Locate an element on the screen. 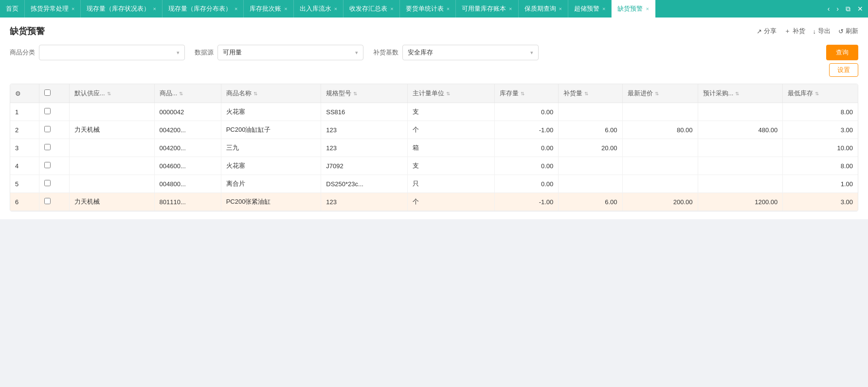 Image resolution: width=868 pixels, height=387 pixels. tab-item-9: 保质期查询× is located at coordinates (543, 9).